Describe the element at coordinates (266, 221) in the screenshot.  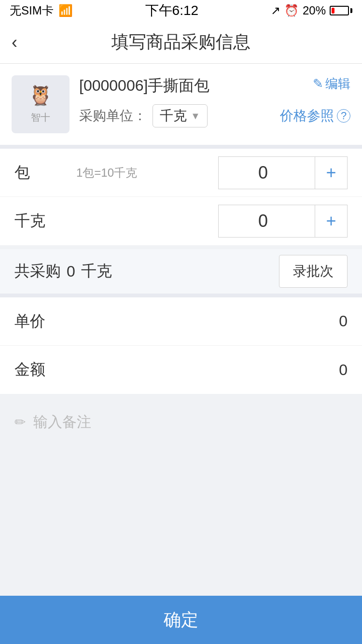
I see `kg-qty-input` at that location.